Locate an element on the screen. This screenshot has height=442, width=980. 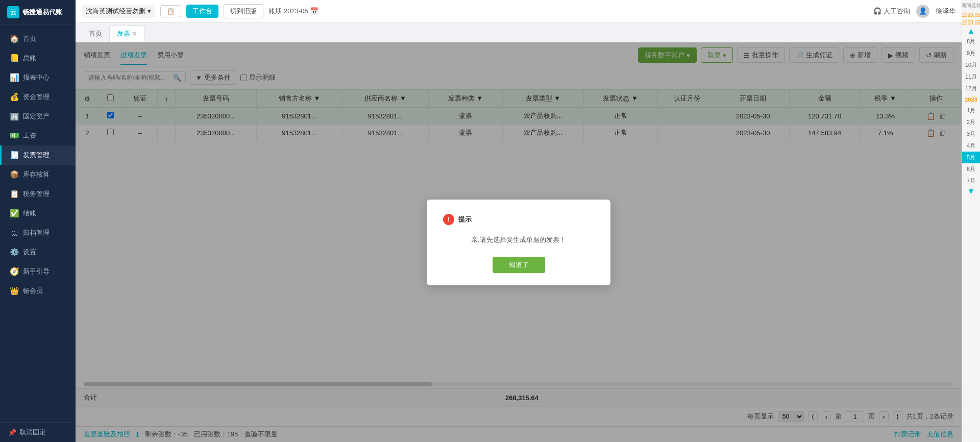
sidebar-item-invoice: 🧾 发票管理 is located at coordinates (38, 155).